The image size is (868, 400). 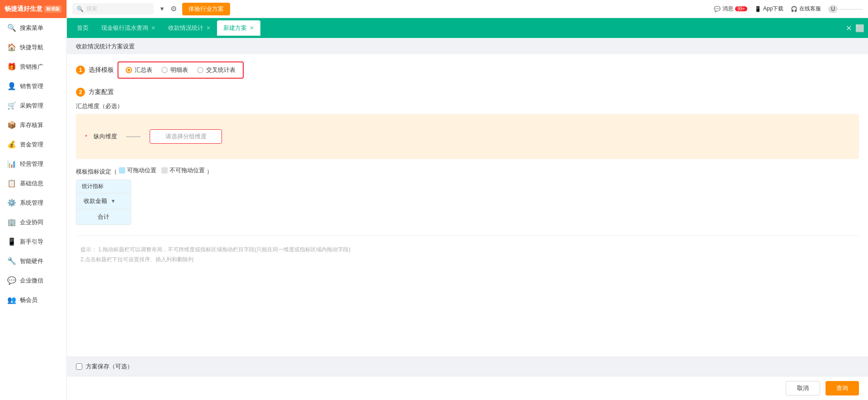 I want to click on notification-label: 消息, so click(x=728, y=9).